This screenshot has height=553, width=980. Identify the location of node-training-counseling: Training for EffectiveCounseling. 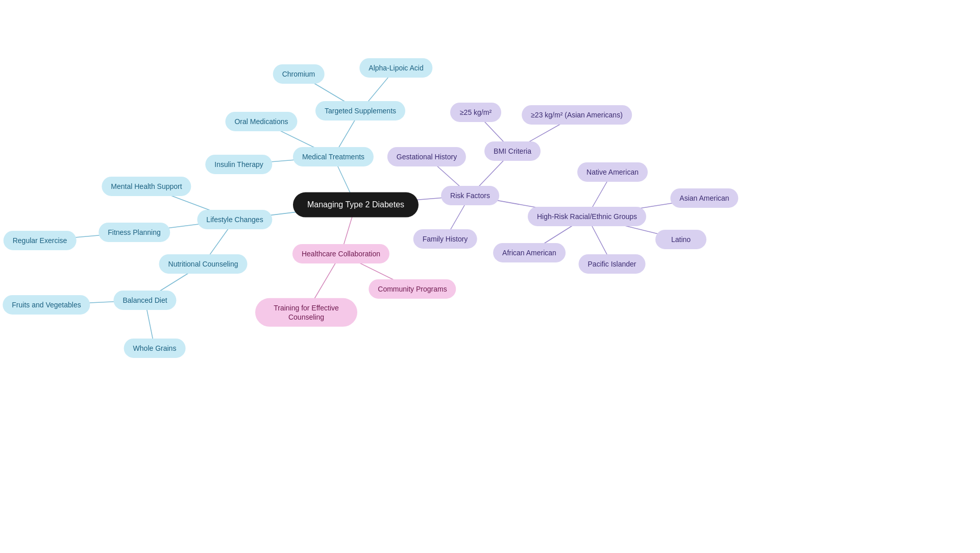
(306, 312).